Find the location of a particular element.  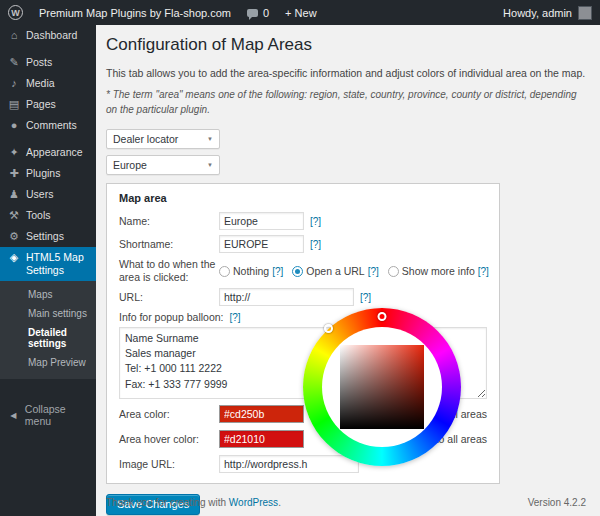

url-row: URL: [?] is located at coordinates (303, 297).